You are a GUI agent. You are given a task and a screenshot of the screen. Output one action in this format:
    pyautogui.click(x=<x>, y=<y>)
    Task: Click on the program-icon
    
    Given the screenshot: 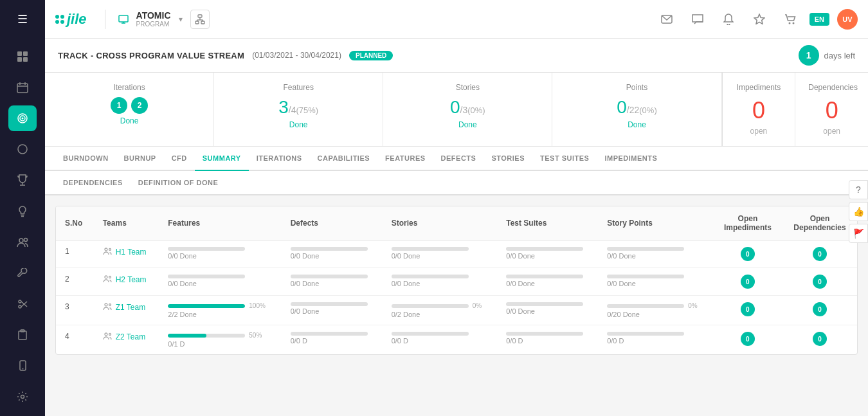 What is the action you would take?
    pyautogui.click(x=123, y=19)
    